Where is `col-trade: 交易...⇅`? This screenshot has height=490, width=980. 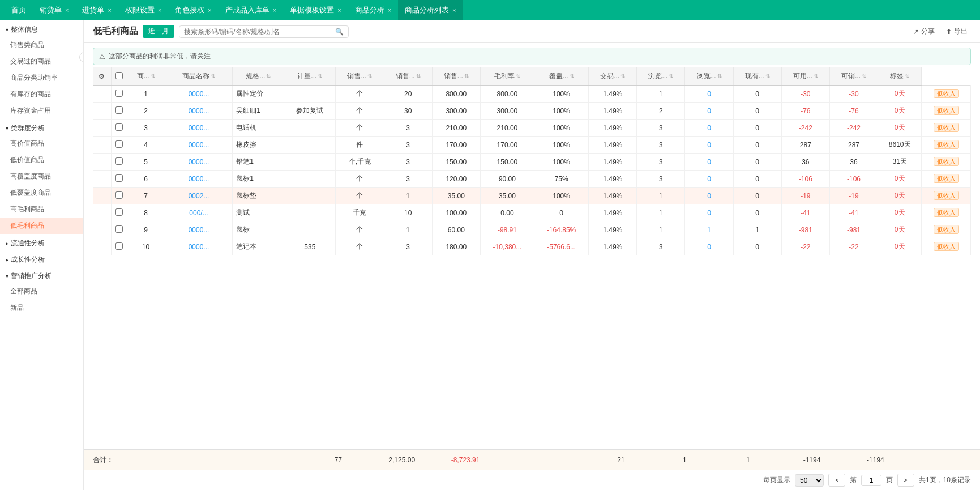 col-trade: 交易...⇅ is located at coordinates (613, 76).